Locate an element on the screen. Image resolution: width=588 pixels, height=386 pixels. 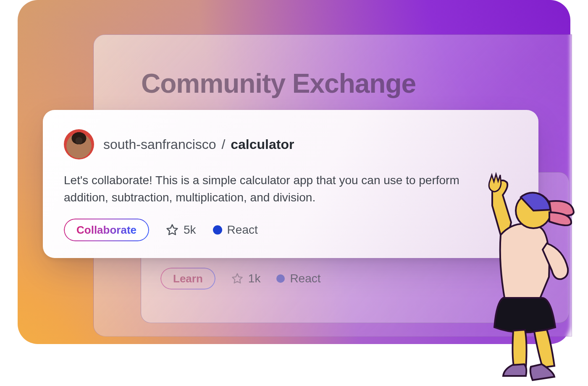
avatar is located at coordinates (79, 144).